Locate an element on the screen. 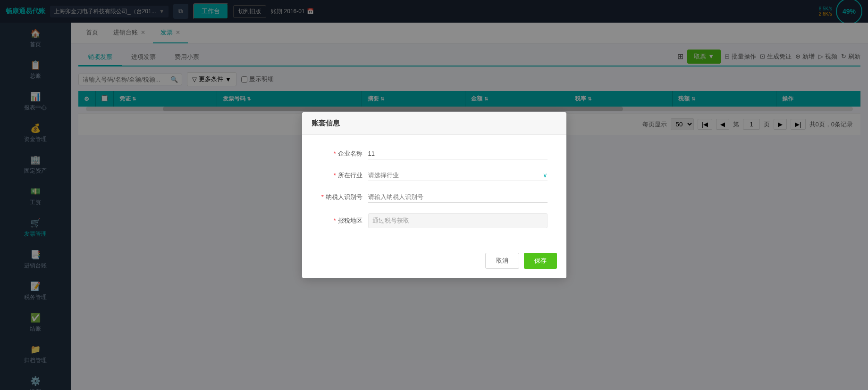 This screenshot has height=390, width=868. tax-region-required-marker: * is located at coordinates (335, 221).